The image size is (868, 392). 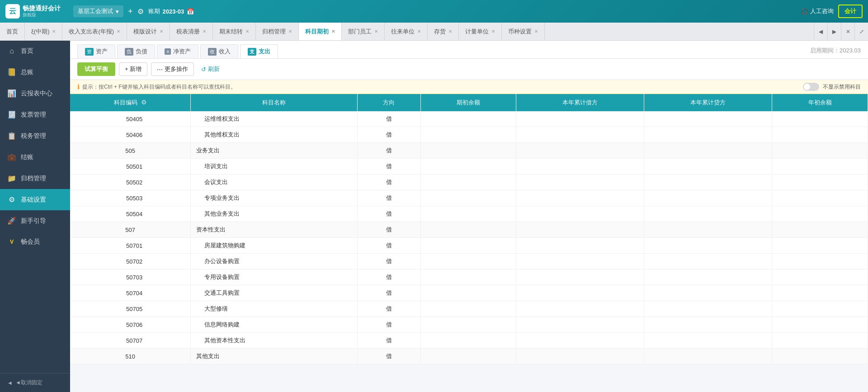 I want to click on sidebar-item-member: V 畅会员, so click(x=35, y=242).